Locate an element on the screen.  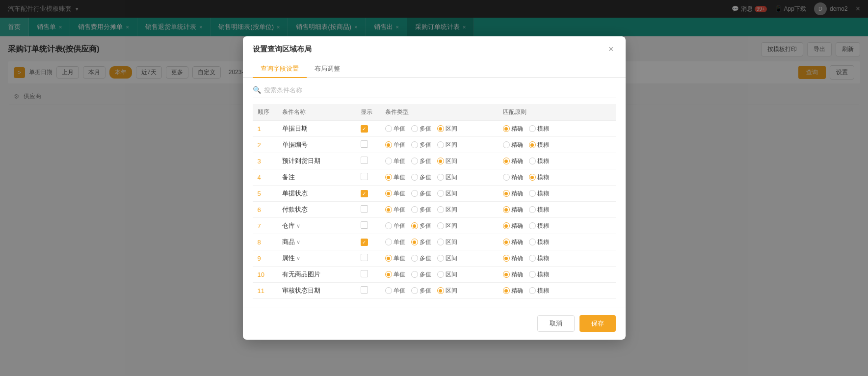
tab-layout-adjust: 布局调整 is located at coordinates (327, 69).